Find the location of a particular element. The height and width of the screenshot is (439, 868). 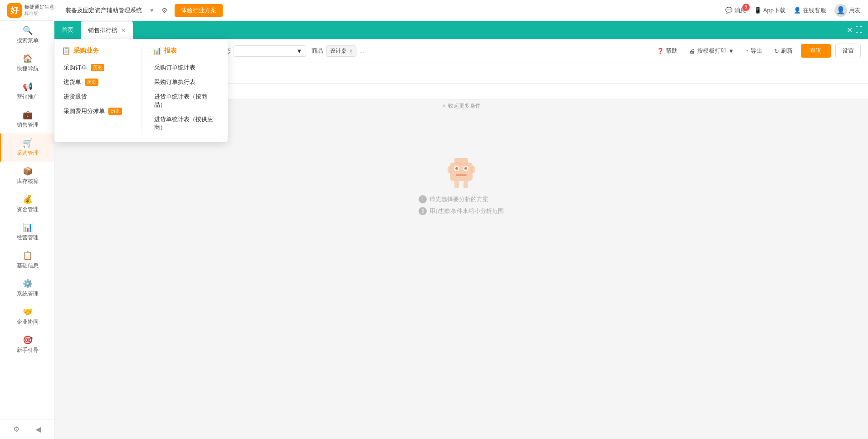

query-btn: 查询 is located at coordinates (816, 51).